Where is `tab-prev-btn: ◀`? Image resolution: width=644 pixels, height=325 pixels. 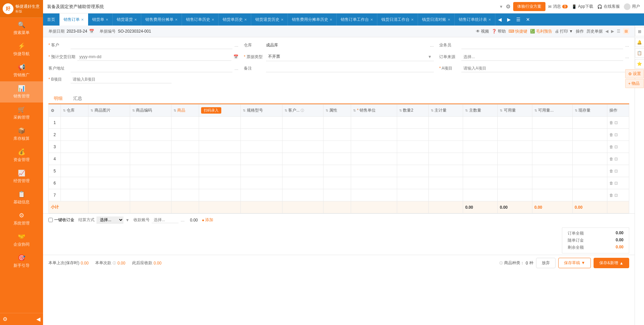
tab-prev-btn: ◀ is located at coordinates (500, 19).